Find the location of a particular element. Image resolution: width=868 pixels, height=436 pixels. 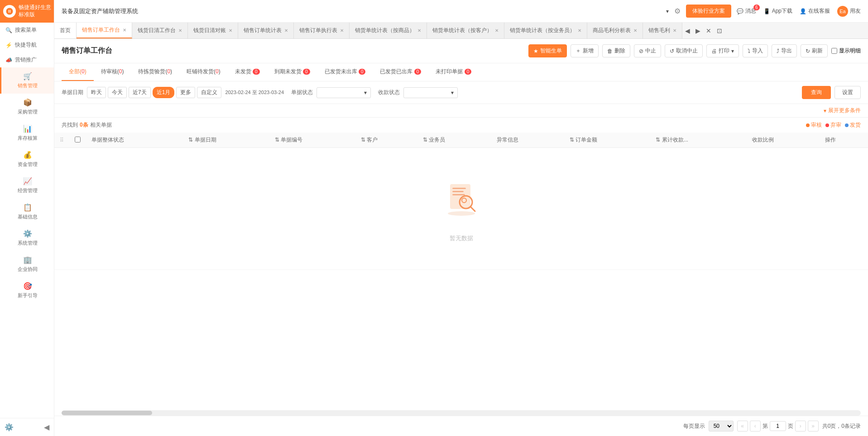

sidebar-promo: 📣 营销推广 is located at coordinates (27, 60).